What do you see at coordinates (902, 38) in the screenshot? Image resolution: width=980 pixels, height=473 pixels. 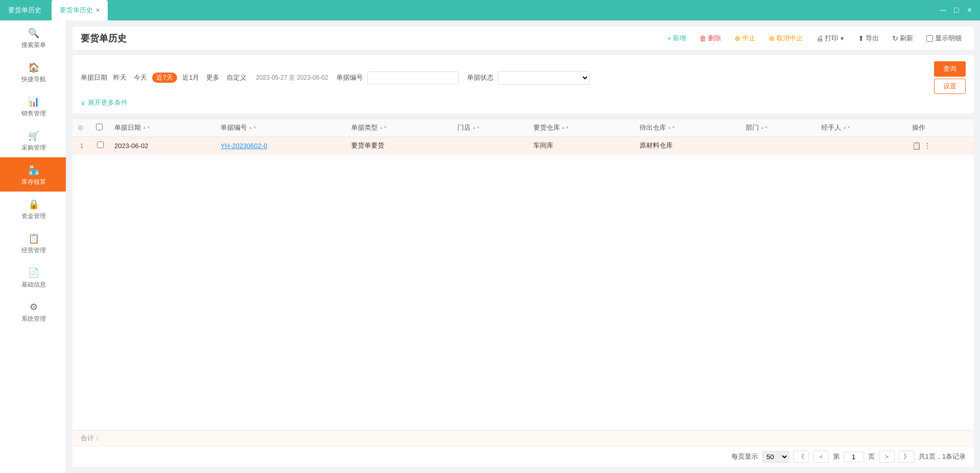 I see `refresh-button: ↻ 刷新` at bounding box center [902, 38].